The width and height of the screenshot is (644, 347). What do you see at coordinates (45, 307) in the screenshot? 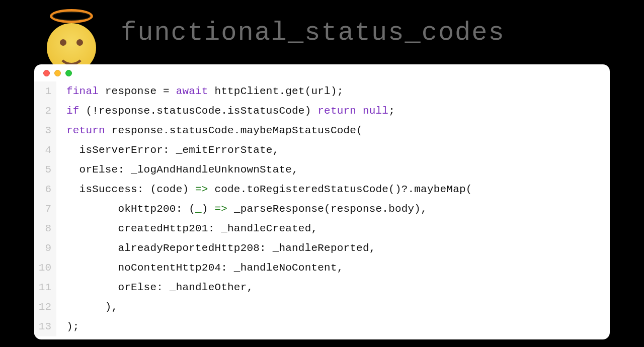
I see `line-number: 12` at bounding box center [45, 307].